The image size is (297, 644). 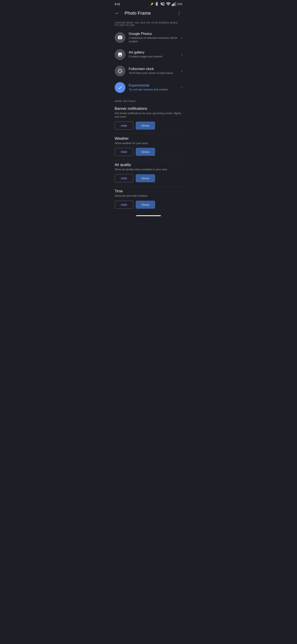 I want to click on key-icon: 🔑, so click(x=152, y=4).